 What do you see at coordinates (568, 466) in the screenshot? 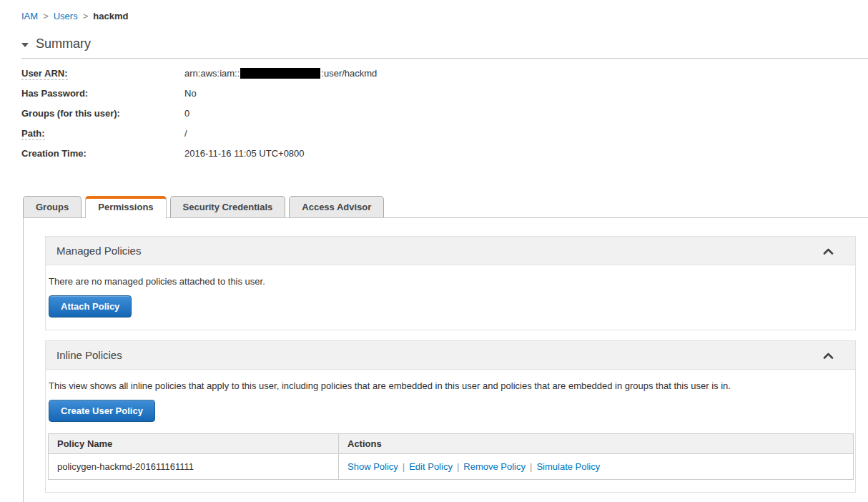
I see `simulate-policy-link: Simulate Policy` at bounding box center [568, 466].